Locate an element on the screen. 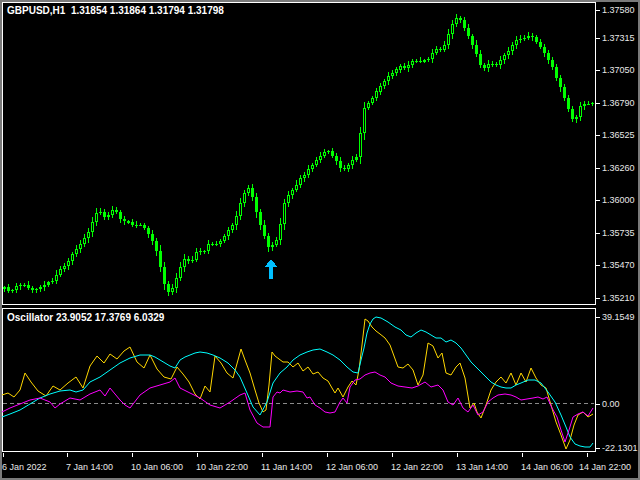 The width and height of the screenshot is (640, 480). time-axis-label: 7 Jan 14:00 is located at coordinates (90, 467).